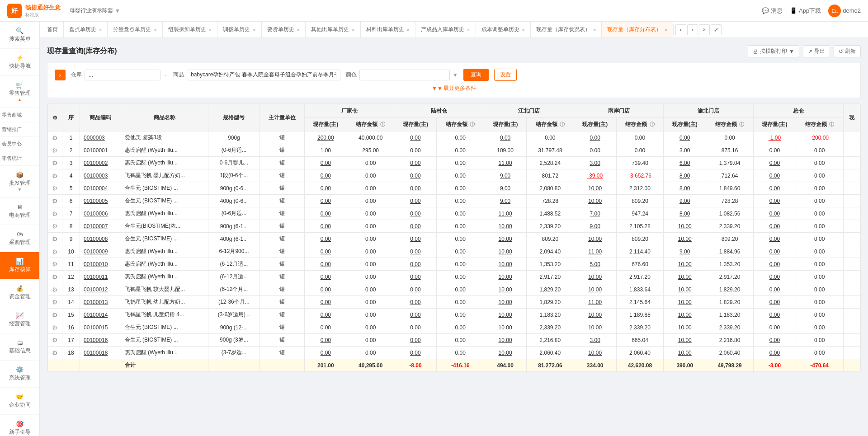 This screenshot has height=436, width=868. Describe the element at coordinates (52, 30) in the screenshot. I see `tab-home: 首页` at that location.